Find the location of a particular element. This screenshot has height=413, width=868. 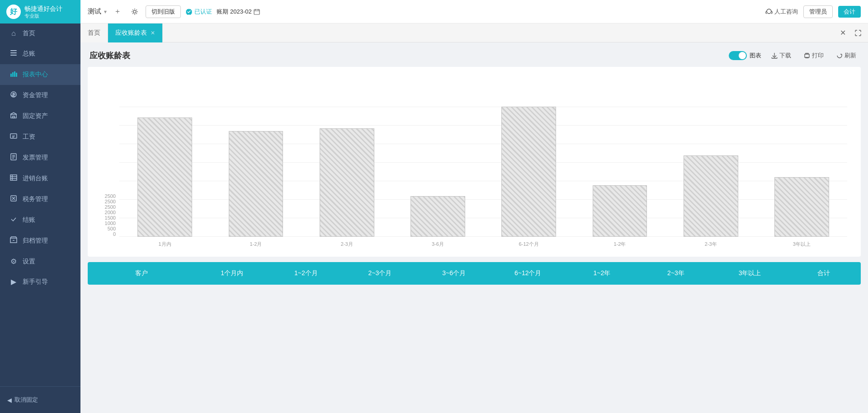

manager-btn: 管理员 is located at coordinates (818, 12).